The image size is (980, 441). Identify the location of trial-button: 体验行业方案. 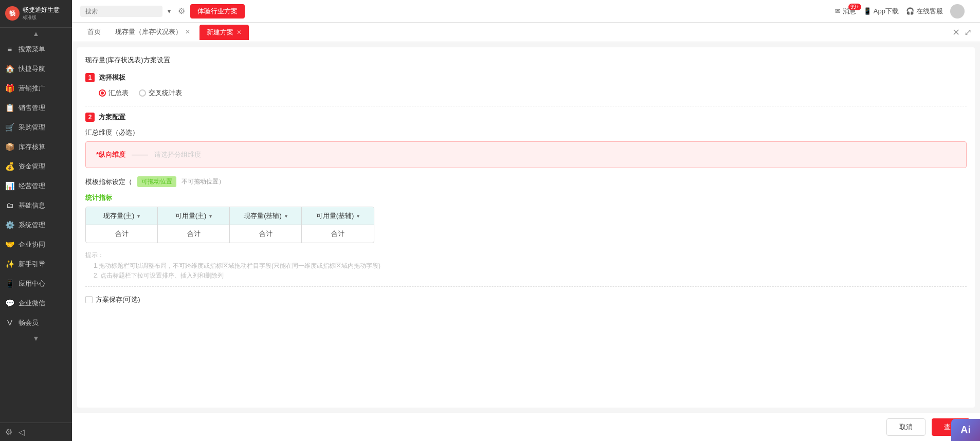
(217, 11).